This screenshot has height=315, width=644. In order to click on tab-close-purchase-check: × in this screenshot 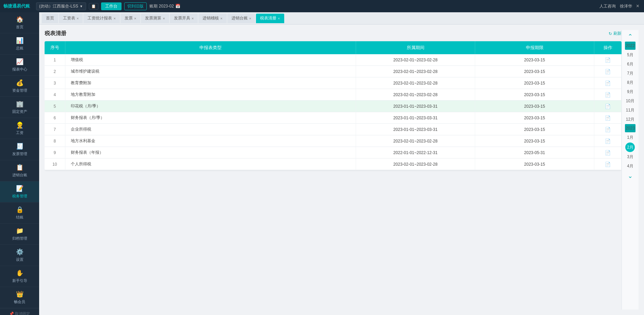, I will do `click(221, 18)`.